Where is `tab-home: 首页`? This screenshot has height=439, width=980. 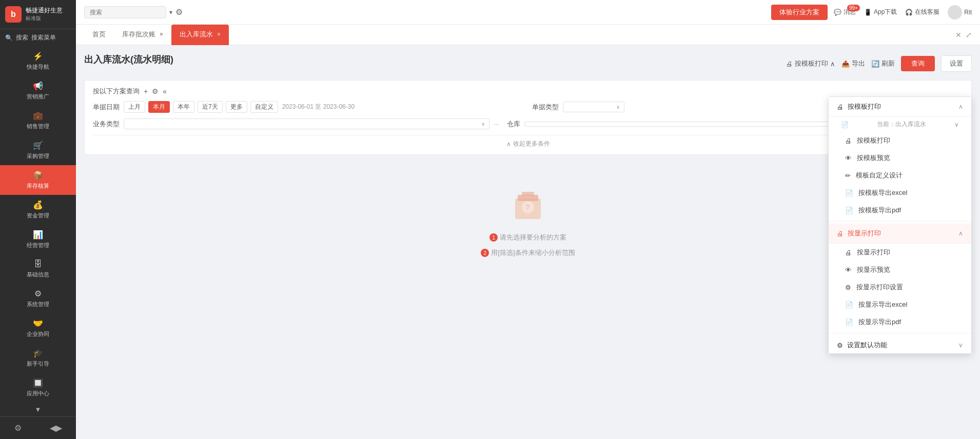 tab-home: 首页 is located at coordinates (99, 35).